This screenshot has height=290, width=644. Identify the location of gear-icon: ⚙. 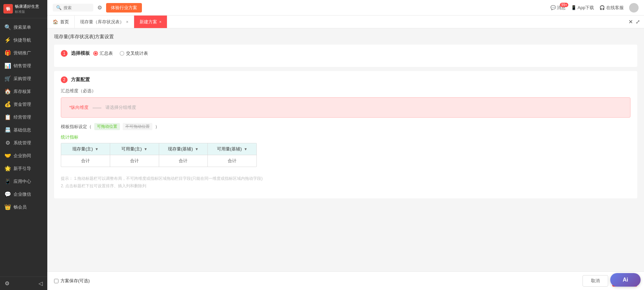
(100, 7).